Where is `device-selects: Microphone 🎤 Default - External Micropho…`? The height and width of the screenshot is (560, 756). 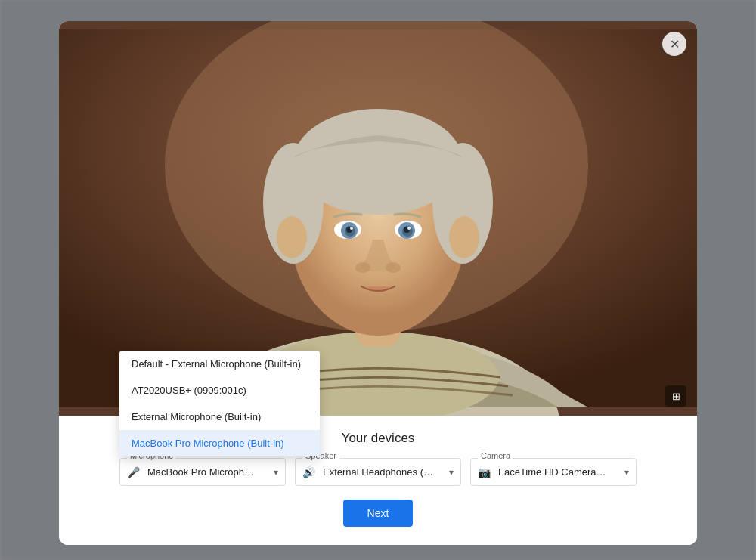
device-selects: Microphone 🎤 Default - External Micropho… is located at coordinates (378, 472).